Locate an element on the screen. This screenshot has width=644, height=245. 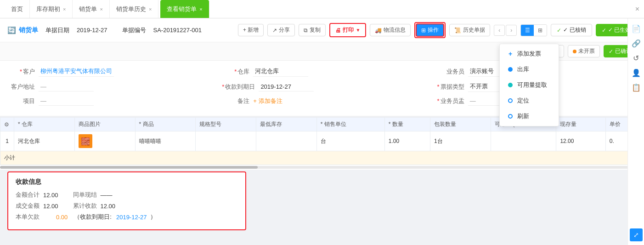
payment-section: 收款信息 金额合计 12.00 同单现结 —— 成交金额 12.00 累计收款 … is located at coordinates (127, 201).